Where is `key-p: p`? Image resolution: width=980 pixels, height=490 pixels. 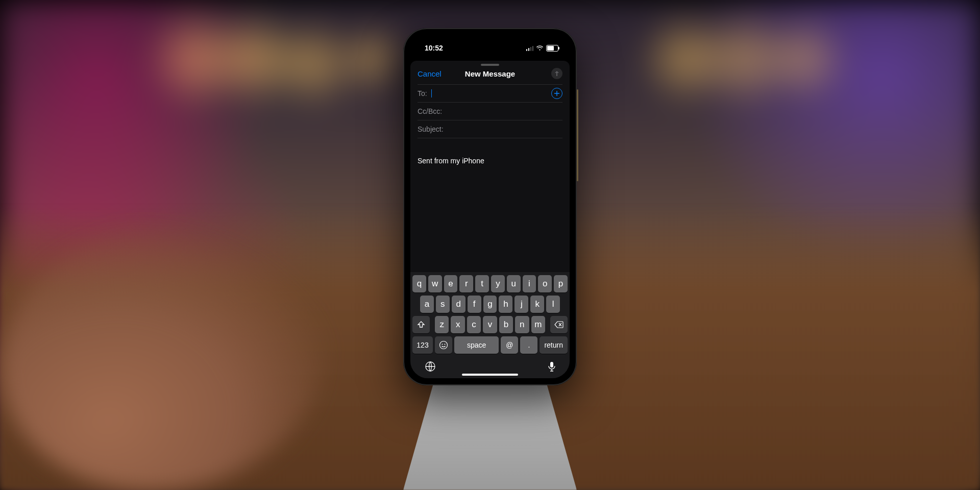 key-p: p is located at coordinates (560, 284).